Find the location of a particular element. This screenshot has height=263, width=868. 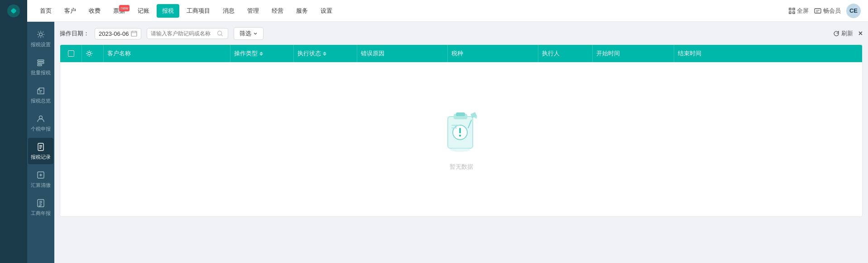

nav-item-invoice: 票据new is located at coordinates (119, 11).